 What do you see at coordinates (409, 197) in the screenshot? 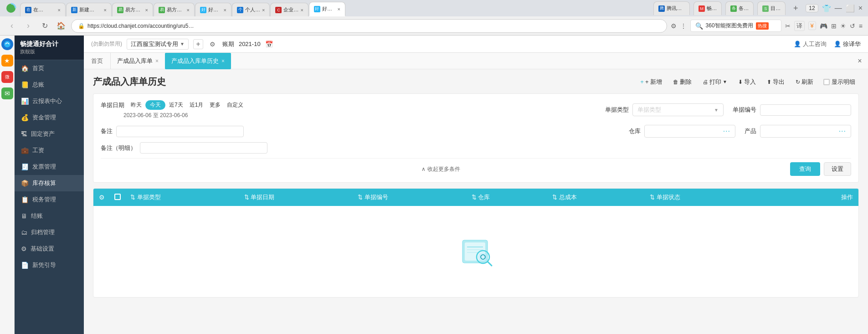
I see `th-number: ⇅ 单据编号` at bounding box center [409, 197].